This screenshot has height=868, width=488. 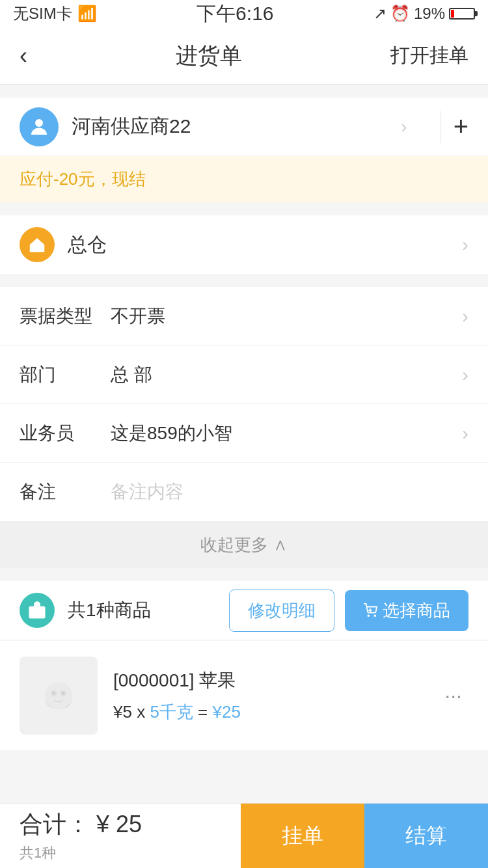 I want to click on status-bar-time: 下午6:16, so click(x=235, y=14).